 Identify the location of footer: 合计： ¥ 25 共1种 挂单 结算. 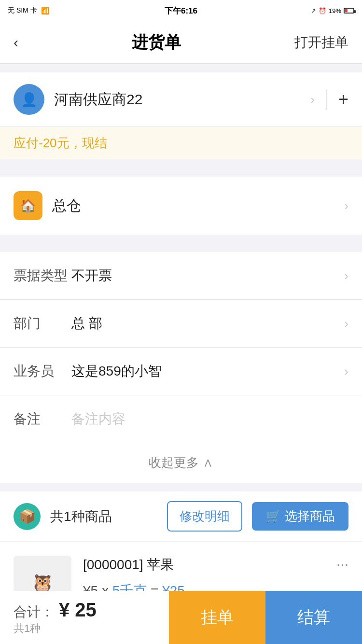
(181, 617).